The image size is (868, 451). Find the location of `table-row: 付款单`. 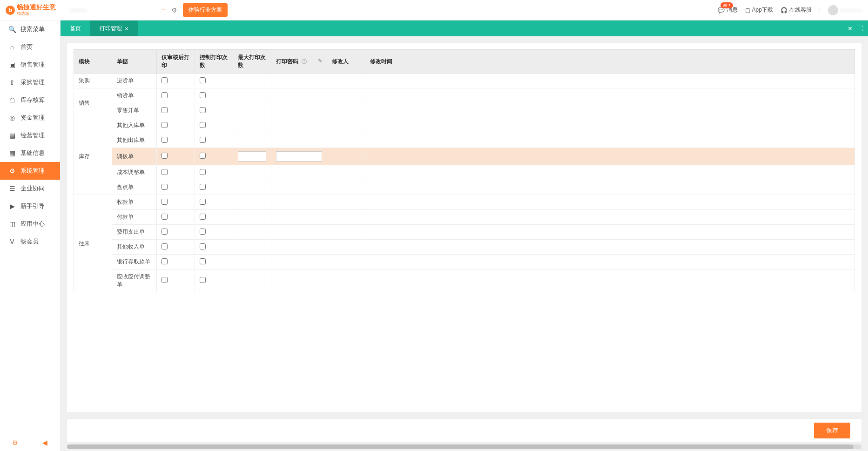

table-row: 付款单 is located at coordinates (464, 217).